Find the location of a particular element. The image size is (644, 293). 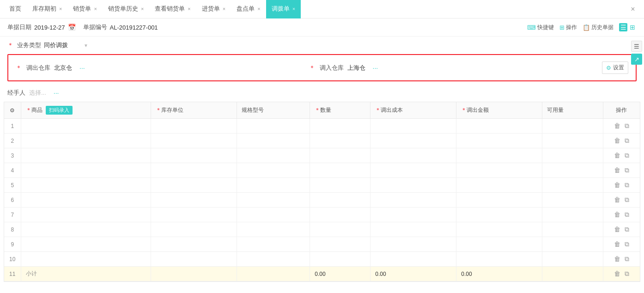

tab-inventory-init: 库存期初 × is located at coordinates (47, 9).